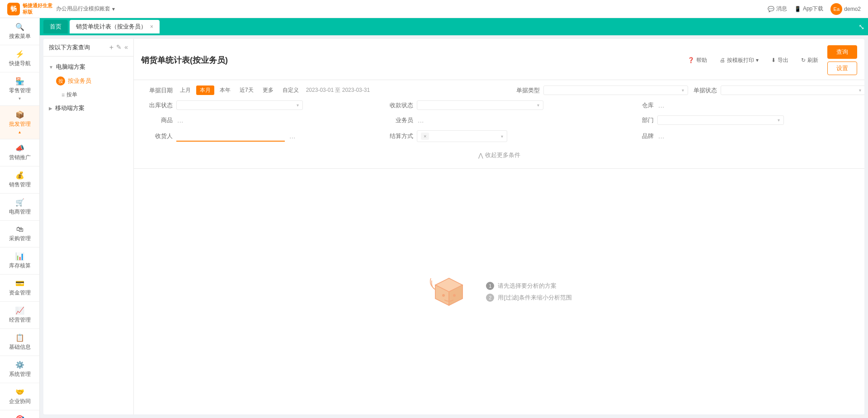 The image size is (868, 418). Describe the element at coordinates (499, 136) in the screenshot. I see `filter-col-payment: 结算方式 × ▾` at that location.